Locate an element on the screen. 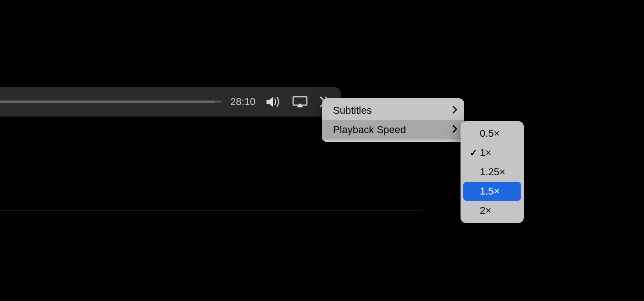 The height and width of the screenshot is (301, 644). menu-item-playback-speed: Playback Speed is located at coordinates (393, 130).